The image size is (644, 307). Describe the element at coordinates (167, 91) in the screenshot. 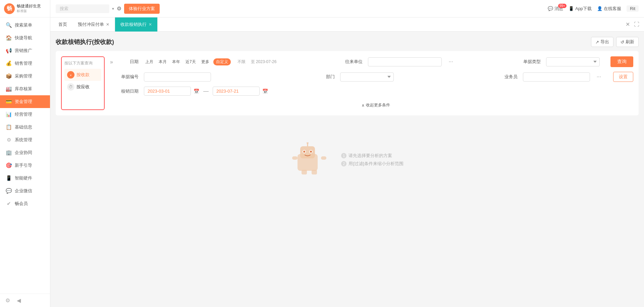

I see `verify-date-start-input` at that location.